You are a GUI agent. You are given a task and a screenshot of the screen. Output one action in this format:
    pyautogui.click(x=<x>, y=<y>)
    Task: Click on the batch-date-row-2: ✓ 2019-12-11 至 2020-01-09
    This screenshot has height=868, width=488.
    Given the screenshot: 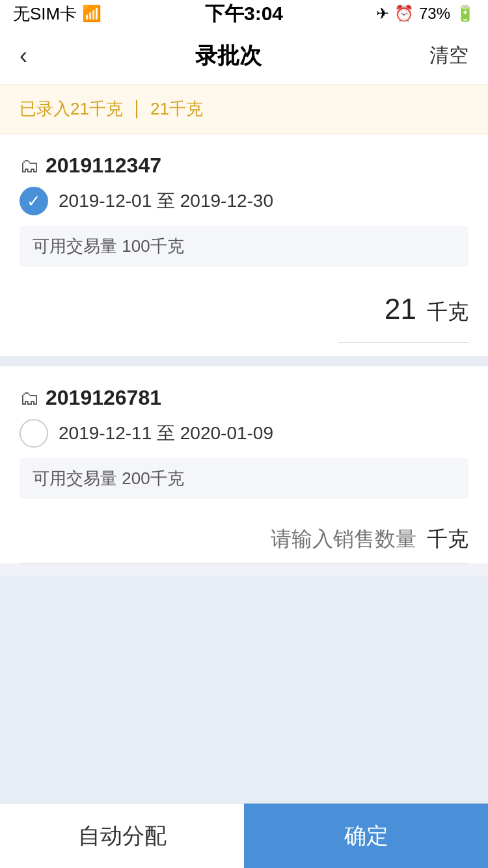 What is the action you would take?
    pyautogui.click(x=244, y=433)
    